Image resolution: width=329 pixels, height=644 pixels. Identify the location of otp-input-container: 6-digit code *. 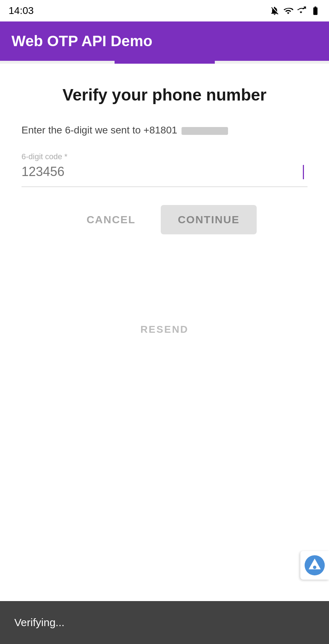
(165, 170).